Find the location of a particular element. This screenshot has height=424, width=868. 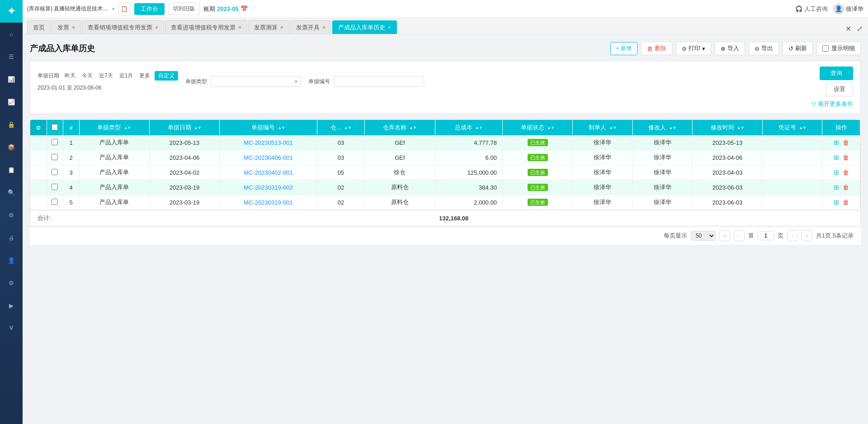

th-warehouse-name: 仓库名称 ▲▼ is located at coordinates (400, 128).